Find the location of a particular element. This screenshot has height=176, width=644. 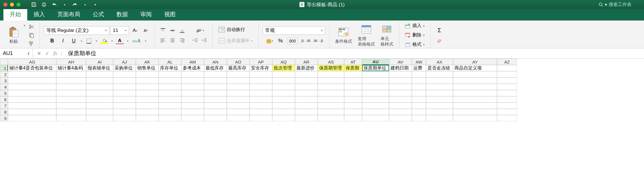

align-left-button is located at coordinates (163, 40).